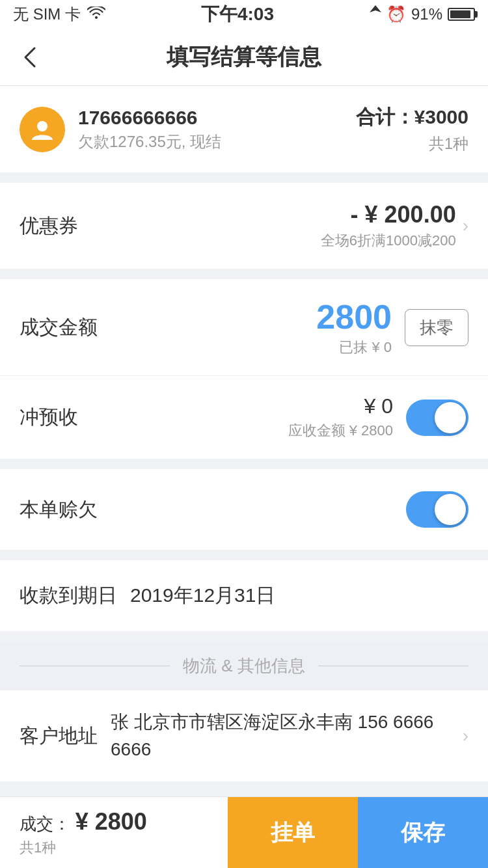  Describe the element at coordinates (244, 226) in the screenshot. I see `coupon-row: 优惠券 - ¥ 200.00 全场6折满1000减200 ›` at that location.